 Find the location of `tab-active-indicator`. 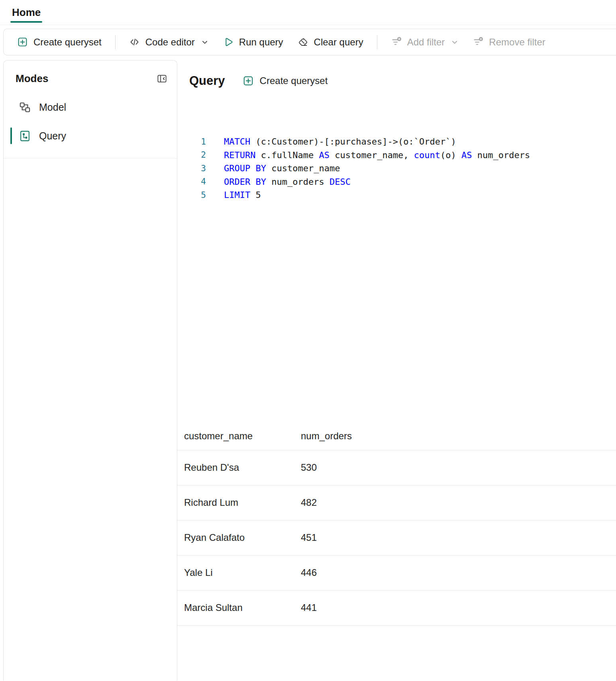

tab-active-indicator is located at coordinates (26, 22).